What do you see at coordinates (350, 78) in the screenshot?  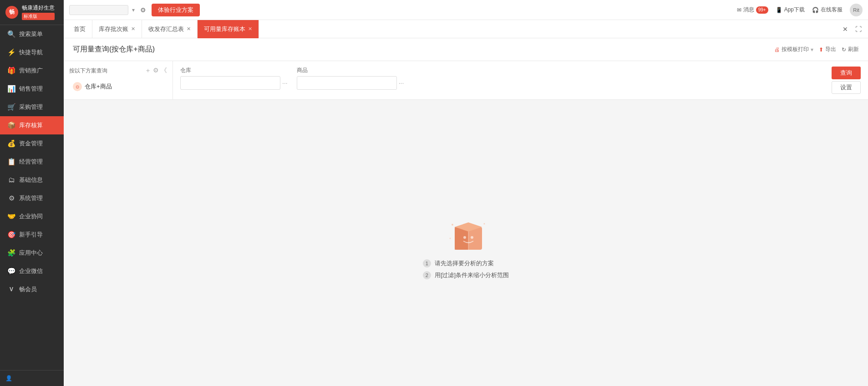 I see `goods-filter-group: 商品 ···` at bounding box center [350, 78].